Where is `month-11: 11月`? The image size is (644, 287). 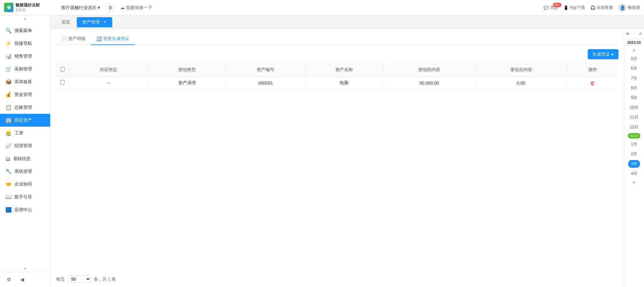
month-11: 11月 is located at coordinates (634, 117).